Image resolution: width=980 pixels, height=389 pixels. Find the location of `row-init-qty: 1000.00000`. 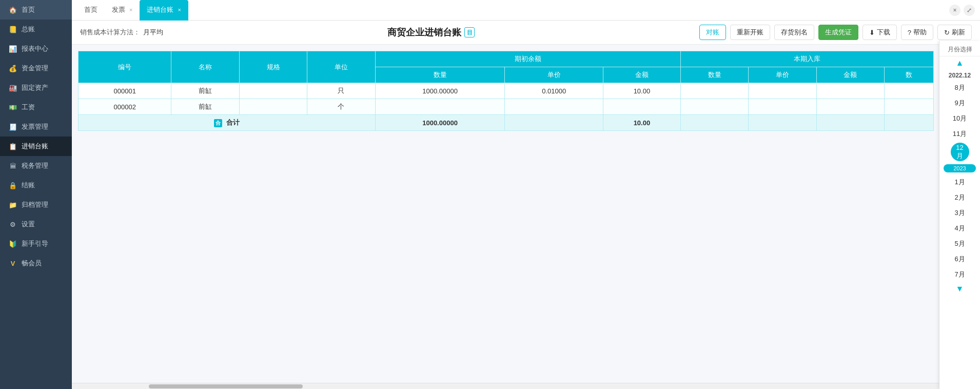

row-init-qty: 1000.00000 is located at coordinates (440, 91).